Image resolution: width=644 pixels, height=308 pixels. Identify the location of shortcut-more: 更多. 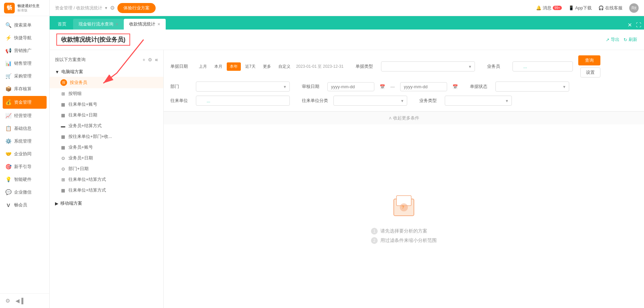
(267, 66).